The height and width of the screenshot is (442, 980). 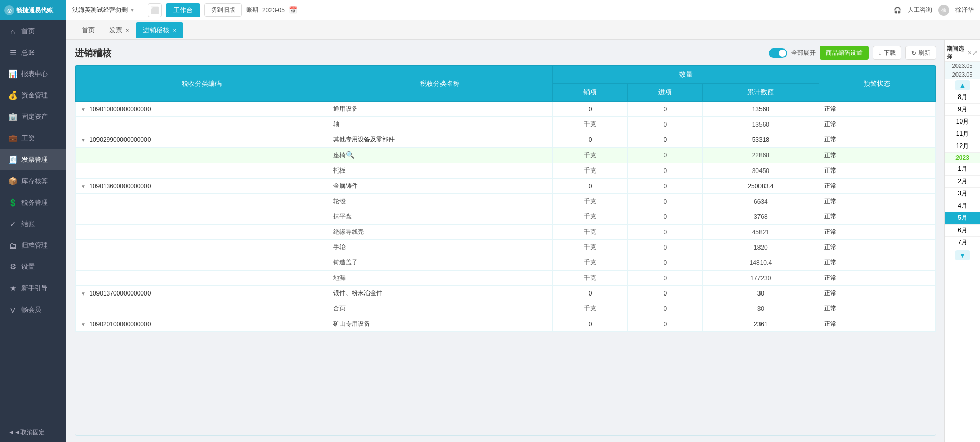 What do you see at coordinates (33, 224) in the screenshot?
I see `sidebar-item-checkout: ✓ 结账` at bounding box center [33, 224].